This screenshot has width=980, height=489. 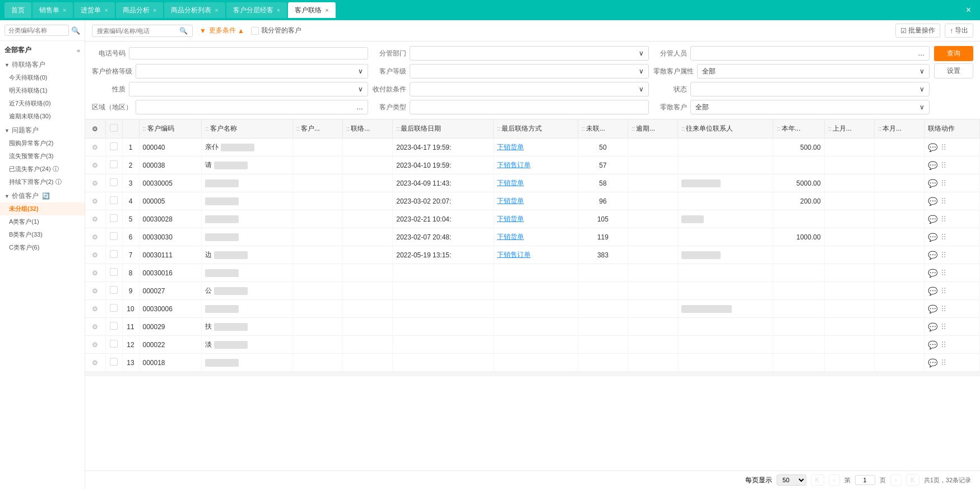 I want to click on filter-payment-select: ∨, so click(x=529, y=89).